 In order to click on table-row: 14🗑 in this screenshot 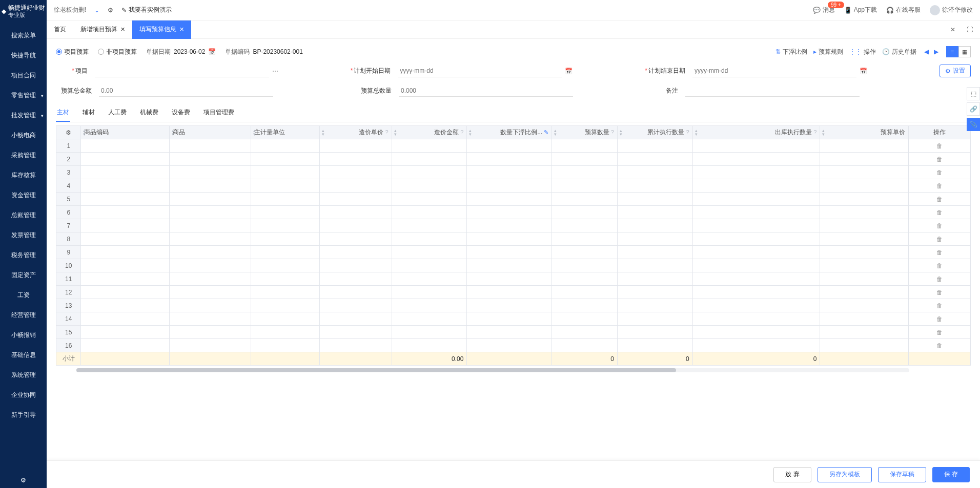, I will do `click(514, 319)`.